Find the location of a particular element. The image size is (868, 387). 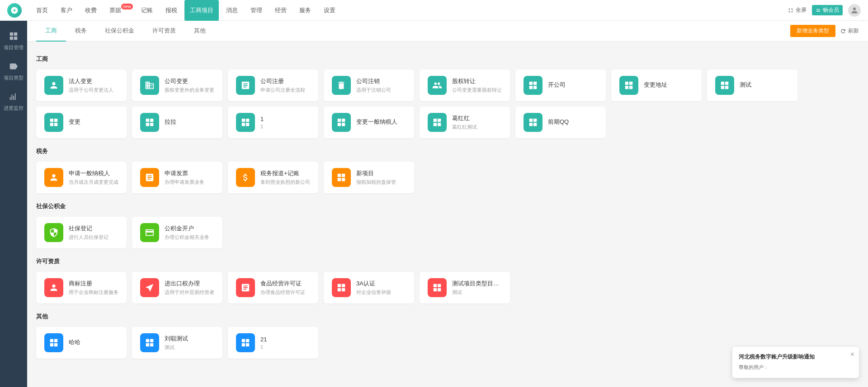

nav-item-tax: 报税 is located at coordinates (171, 10).